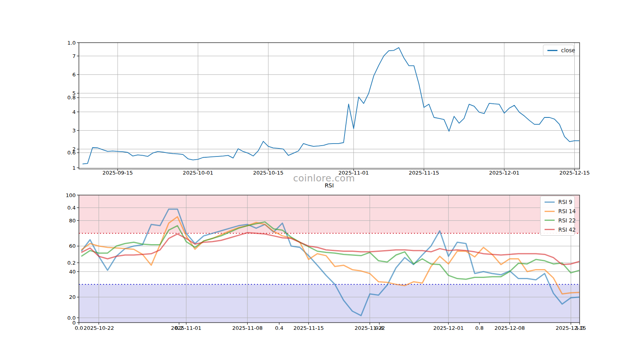  Describe the element at coordinates (510, 328) in the screenshot. I see `rsi-x-tick-label: 2025-12-08` at that location.